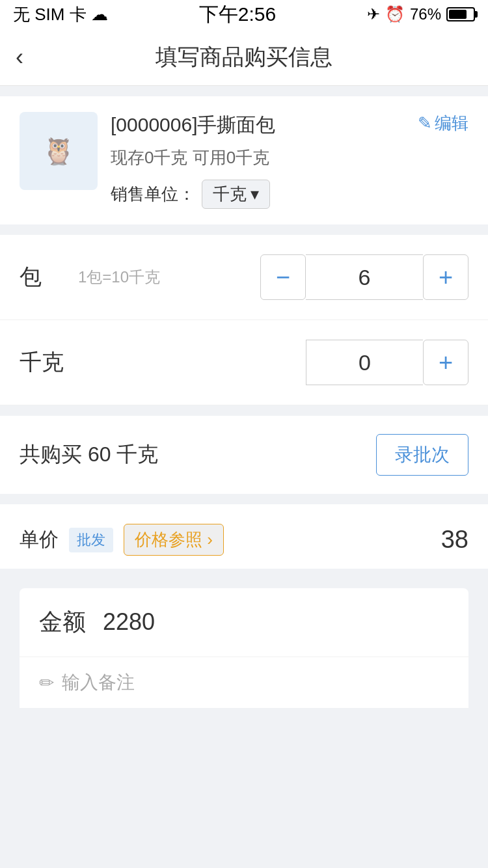  Describe the element at coordinates (422, 455) in the screenshot. I see `batch-button: 录批次` at that location.